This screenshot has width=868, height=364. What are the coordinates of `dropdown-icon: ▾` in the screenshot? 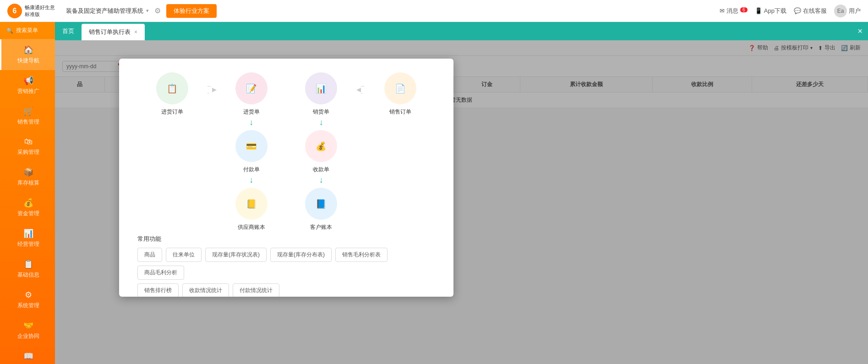 It's located at (147, 11).